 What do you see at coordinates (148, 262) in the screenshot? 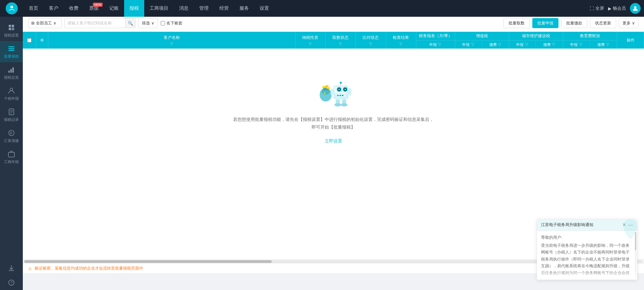
I see `scrollbar-thumb` at bounding box center [148, 262].